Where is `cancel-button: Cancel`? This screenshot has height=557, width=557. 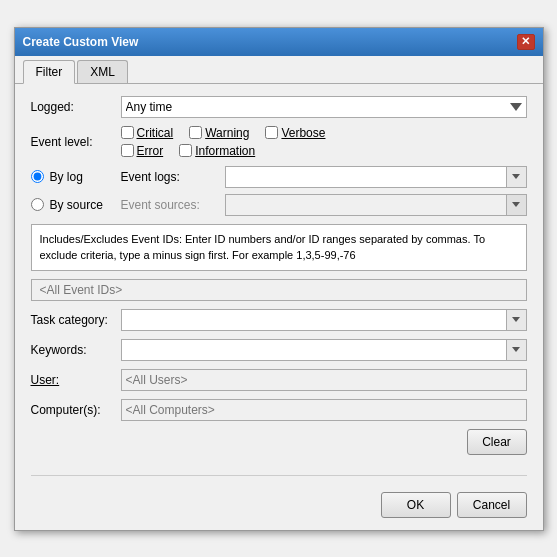 cancel-button: Cancel is located at coordinates (492, 505).